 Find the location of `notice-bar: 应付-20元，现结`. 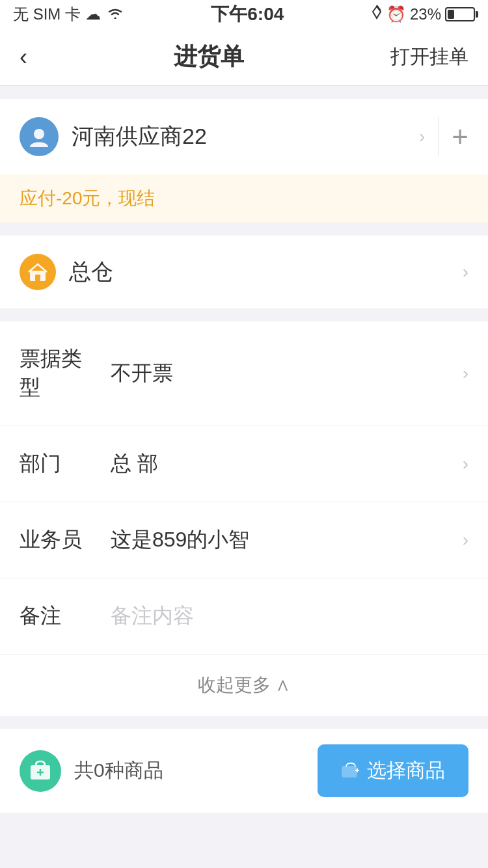

notice-bar: 应付-20元，现结 is located at coordinates (244, 198).